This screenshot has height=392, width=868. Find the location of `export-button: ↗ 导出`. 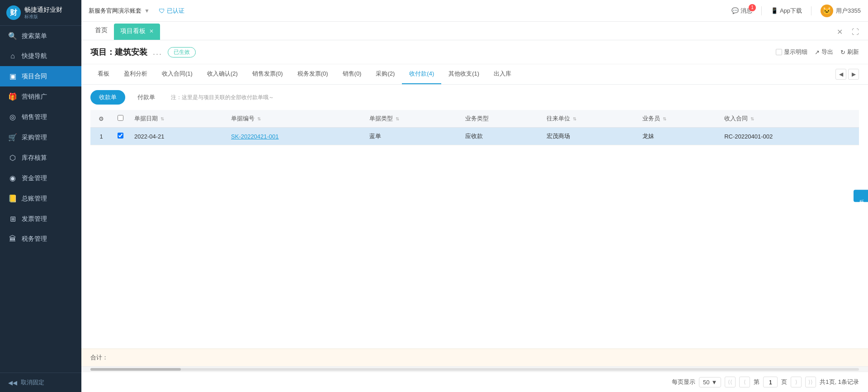

export-button: ↗ 导出 is located at coordinates (824, 52).